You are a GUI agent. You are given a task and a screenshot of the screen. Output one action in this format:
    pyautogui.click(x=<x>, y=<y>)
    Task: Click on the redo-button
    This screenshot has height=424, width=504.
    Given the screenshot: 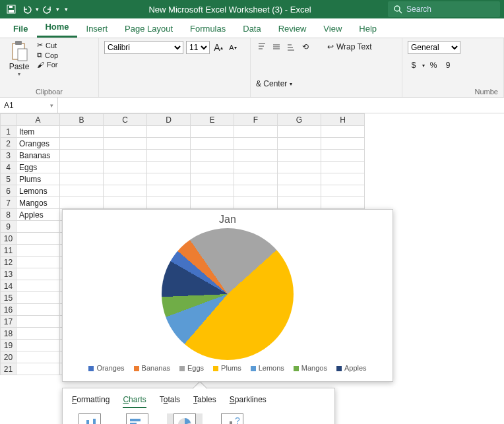 What is the action you would take?
    pyautogui.click(x=47, y=9)
    